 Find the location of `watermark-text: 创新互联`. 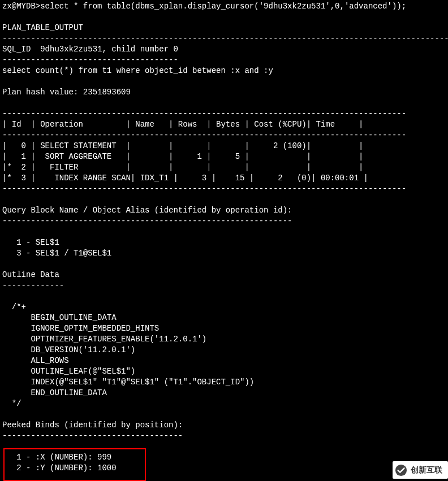

watermark-text: 创新互联 is located at coordinates (427, 470).